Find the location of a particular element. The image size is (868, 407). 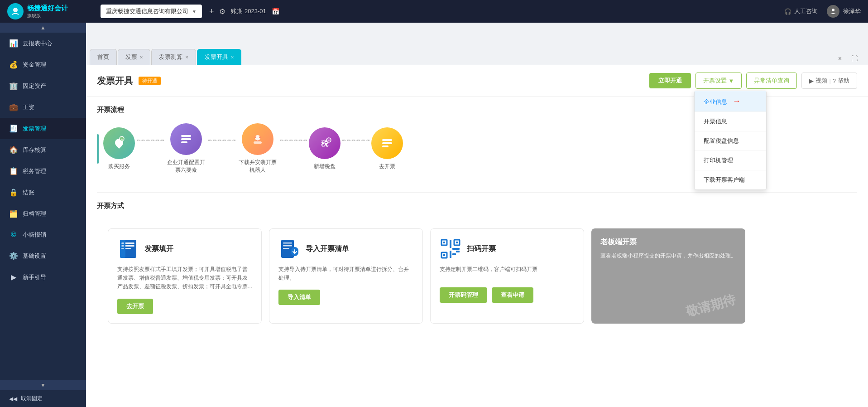

step-2-icon is located at coordinates (186, 139).